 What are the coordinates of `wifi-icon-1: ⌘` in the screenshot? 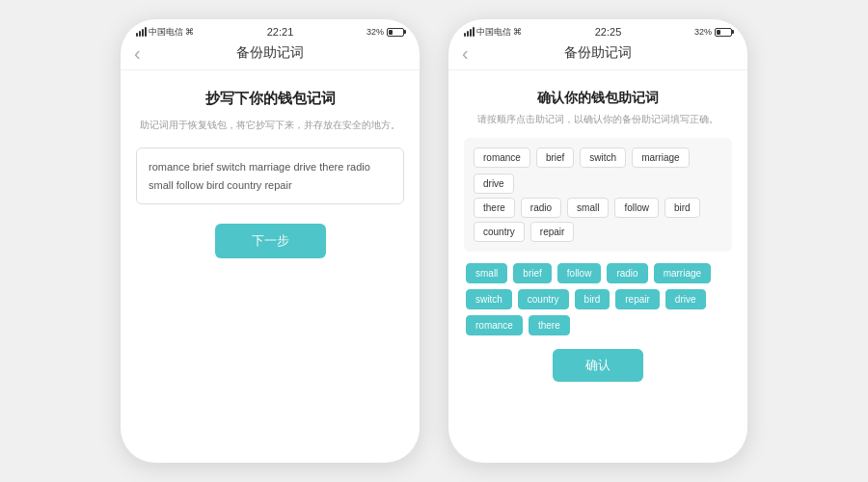 It's located at (189, 32).